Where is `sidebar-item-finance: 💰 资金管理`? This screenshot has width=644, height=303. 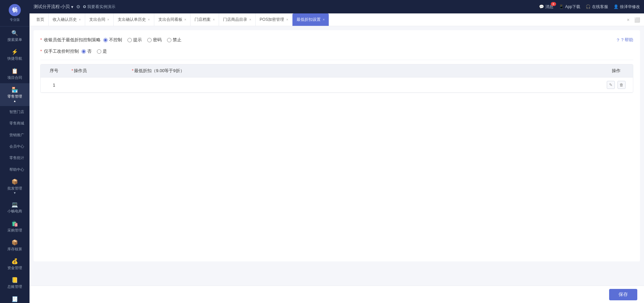
sidebar-item-finance: 💰 资金管理 is located at coordinates (15, 264).